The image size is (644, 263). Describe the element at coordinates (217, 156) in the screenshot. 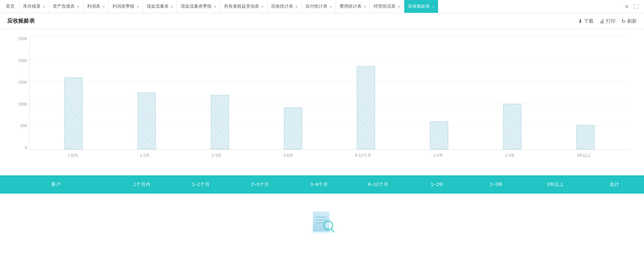

I see `x-label: 2-3月` at that location.